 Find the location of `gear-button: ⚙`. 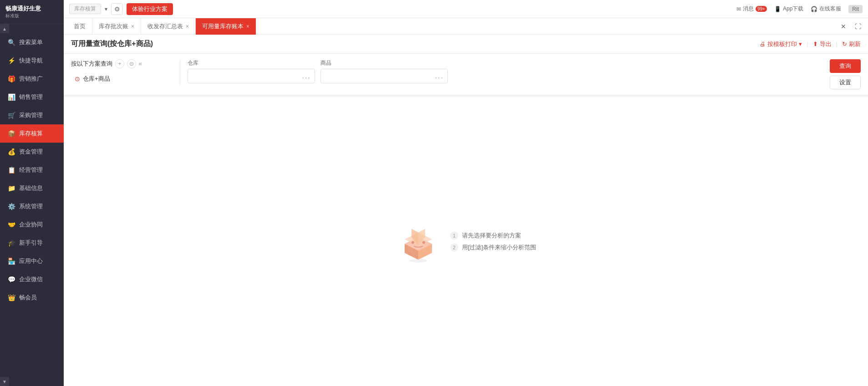

gear-button: ⚙ is located at coordinates (117, 9).